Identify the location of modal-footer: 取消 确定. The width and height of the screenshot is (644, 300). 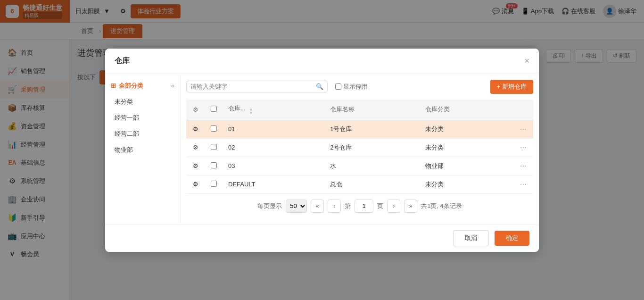
(322, 238).